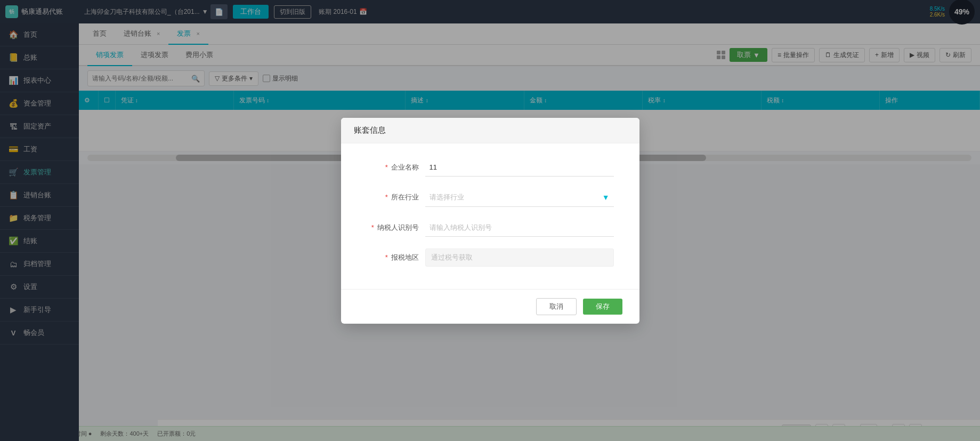  What do you see at coordinates (490, 306) in the screenshot?
I see `modal-footer: 取消 保存` at bounding box center [490, 306].